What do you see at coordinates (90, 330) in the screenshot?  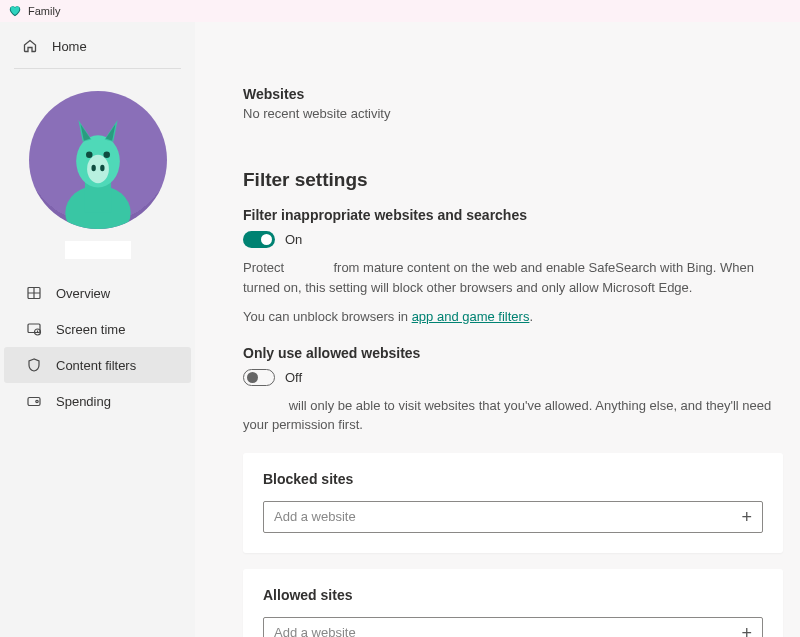 I see `nav-item-label: Screen time` at bounding box center [90, 330].